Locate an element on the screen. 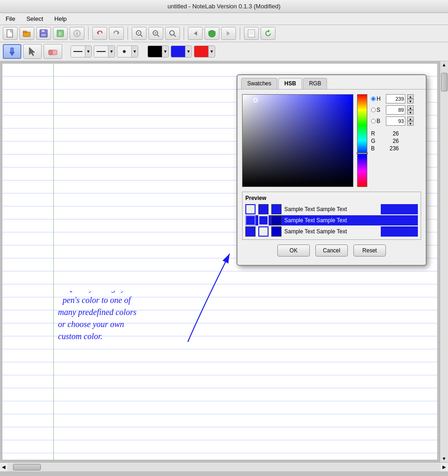  new-button is located at coordinates (10, 33).